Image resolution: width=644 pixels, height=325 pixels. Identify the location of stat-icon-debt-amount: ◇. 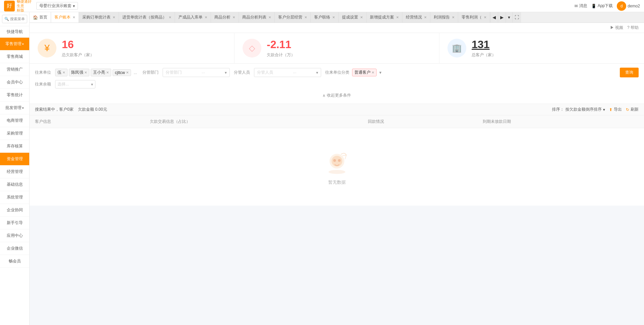
(252, 48).